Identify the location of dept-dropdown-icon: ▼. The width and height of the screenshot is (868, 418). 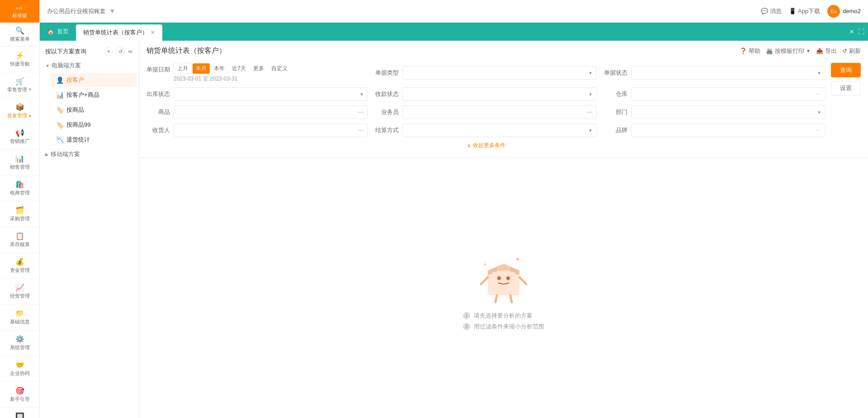
(819, 112).